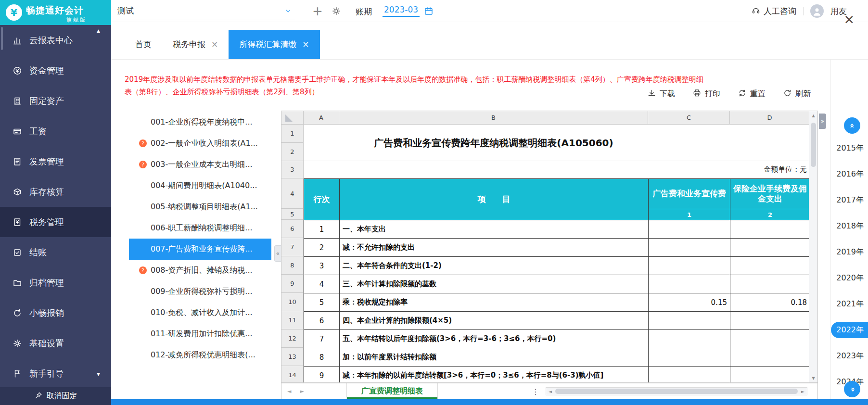 This screenshot has height=405, width=868. I want to click on column-header-a: A, so click(321, 118).